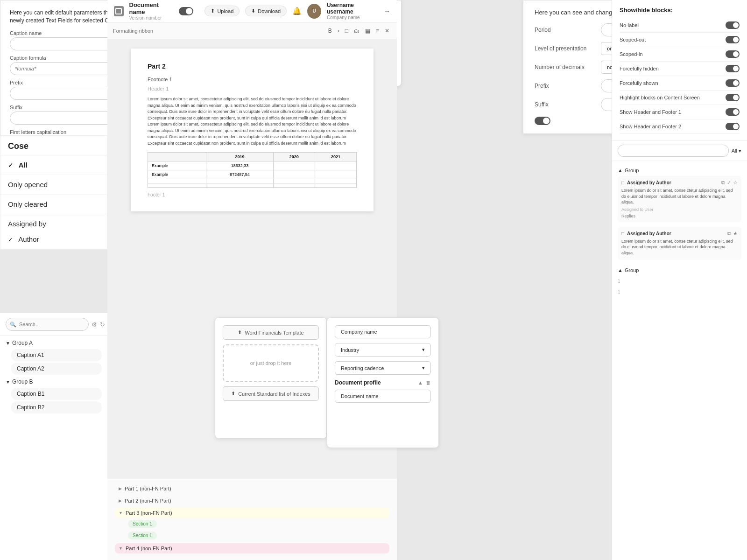 This screenshot has width=747, height=560. I want to click on no-label-toggle, so click(733, 25).